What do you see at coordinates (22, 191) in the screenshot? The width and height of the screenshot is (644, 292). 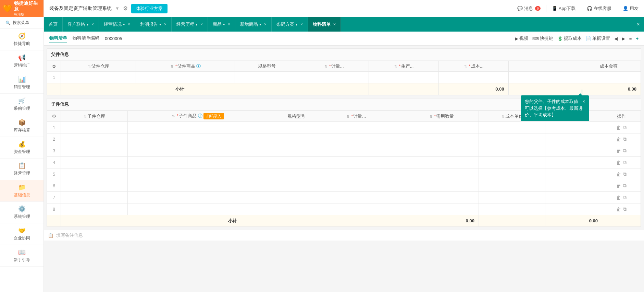 I see `sidebar-item-basic: 📁 基础信息` at bounding box center [22, 191].